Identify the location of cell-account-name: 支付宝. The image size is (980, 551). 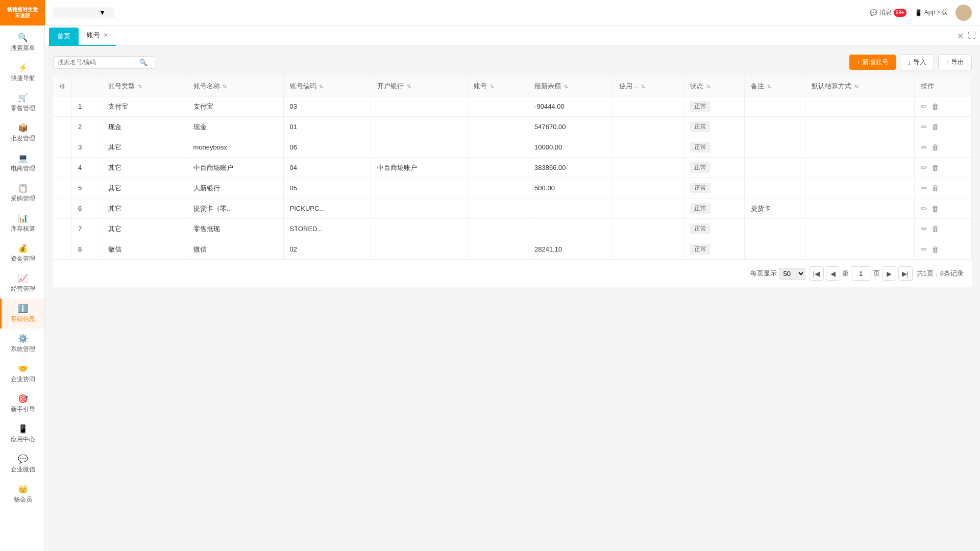
(235, 107).